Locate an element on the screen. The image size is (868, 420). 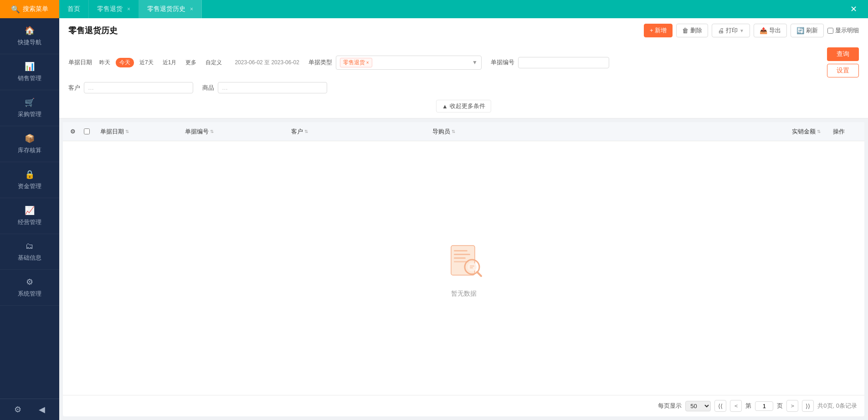
th-customer: 客户 ⇅ is located at coordinates (362, 132).